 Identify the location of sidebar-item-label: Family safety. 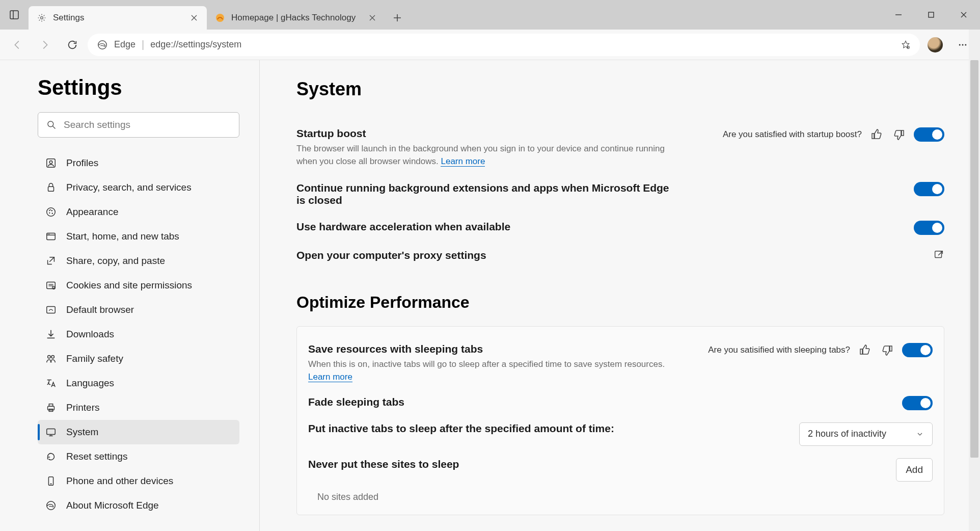
(95, 359).